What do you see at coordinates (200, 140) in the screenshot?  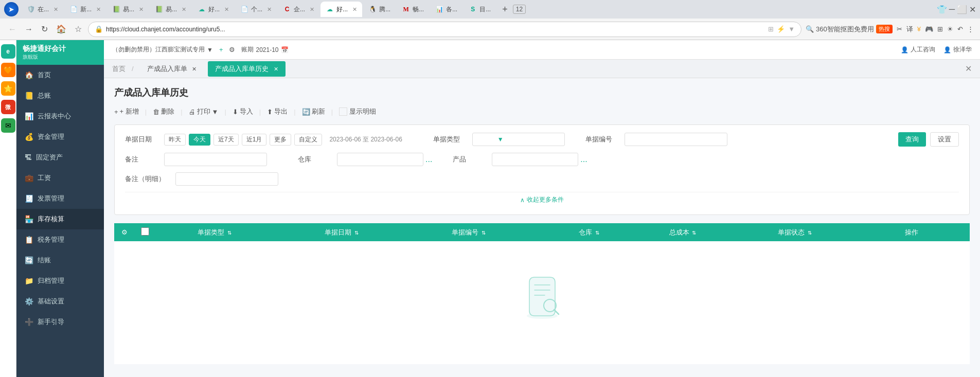 I see `date-btn-today: 今天` at bounding box center [200, 140].